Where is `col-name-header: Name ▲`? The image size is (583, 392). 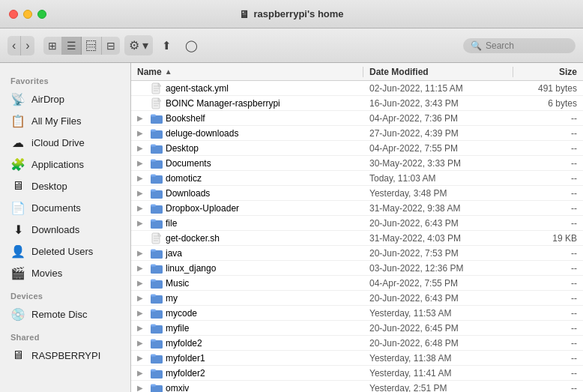
col-name-header: Name ▲ is located at coordinates (247, 72).